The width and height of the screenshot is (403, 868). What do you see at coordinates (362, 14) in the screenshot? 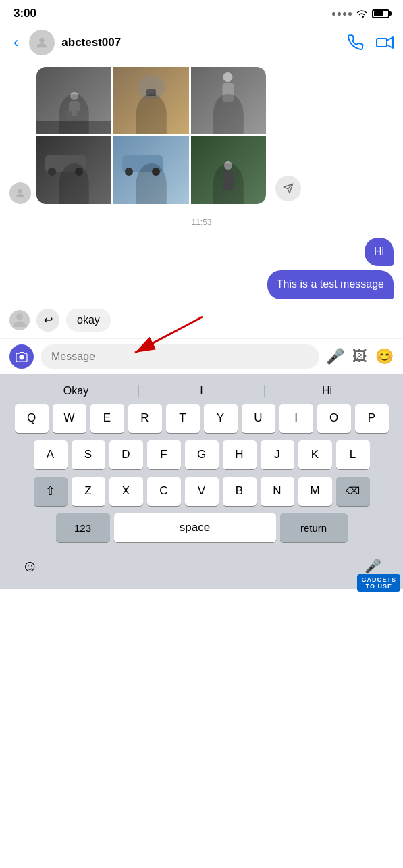
I see `wifi-icon` at bounding box center [362, 14].